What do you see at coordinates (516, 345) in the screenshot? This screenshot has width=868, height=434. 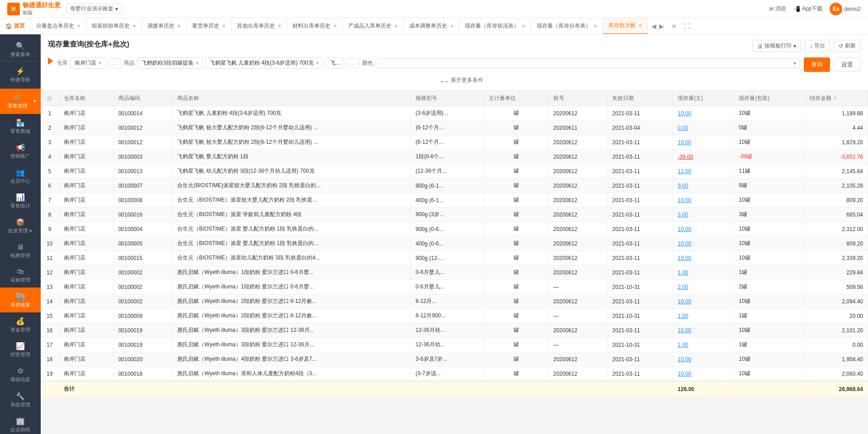 I see `cell-unit: 罐` at bounding box center [516, 345].